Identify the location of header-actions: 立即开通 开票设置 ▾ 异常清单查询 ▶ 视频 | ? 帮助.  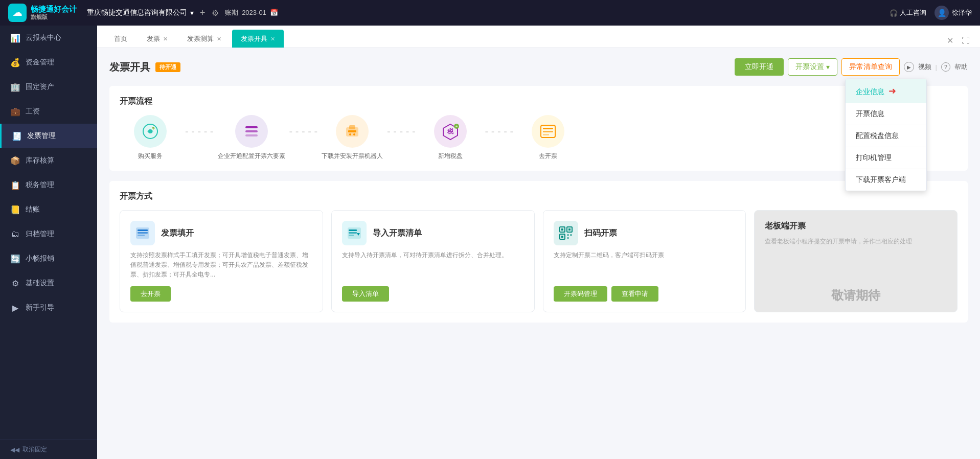
(851, 67).